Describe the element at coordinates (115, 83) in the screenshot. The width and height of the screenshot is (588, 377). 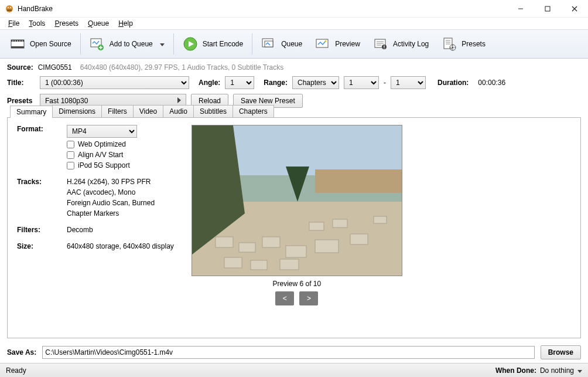
I see `title-select: 1 (00:00:36)` at that location.